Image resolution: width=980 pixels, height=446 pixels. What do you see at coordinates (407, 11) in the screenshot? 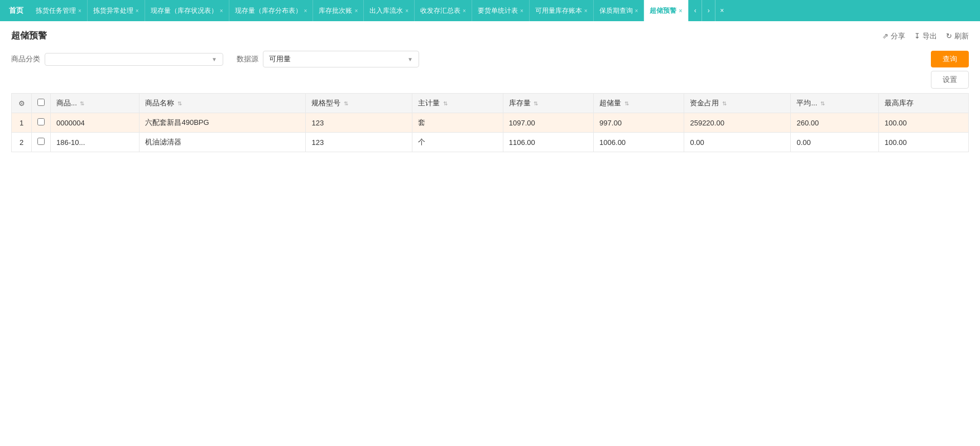
I see `close-tab-5: ×` at bounding box center [407, 11].